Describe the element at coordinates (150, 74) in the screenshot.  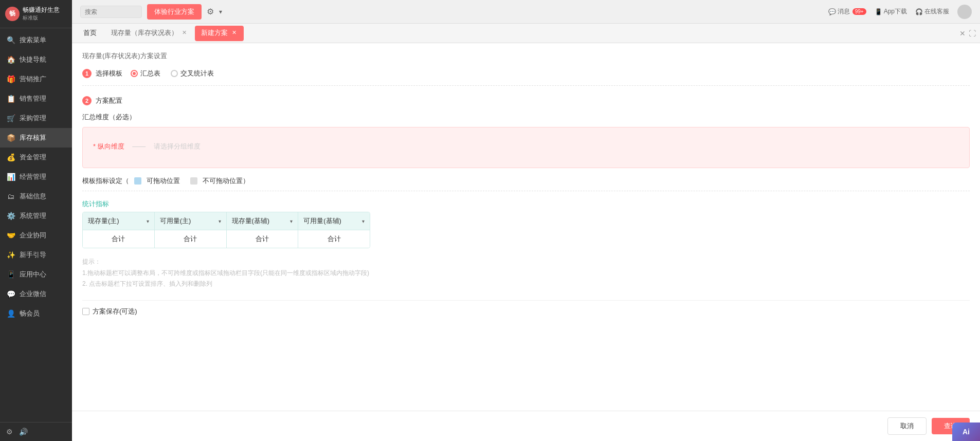
I see `radio-summary-label: 汇总表` at that location.